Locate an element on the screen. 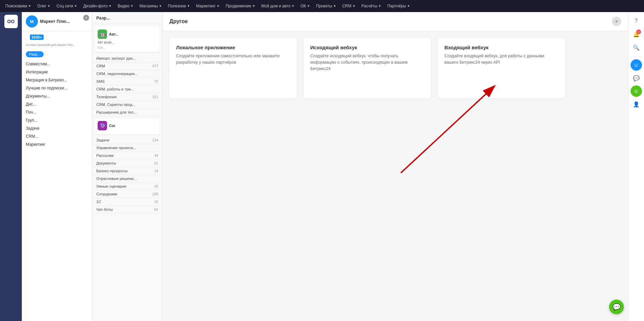 The height and width of the screenshot is (321, 644). nav-item-social: Соц сети ▼ is located at coordinates (67, 6).